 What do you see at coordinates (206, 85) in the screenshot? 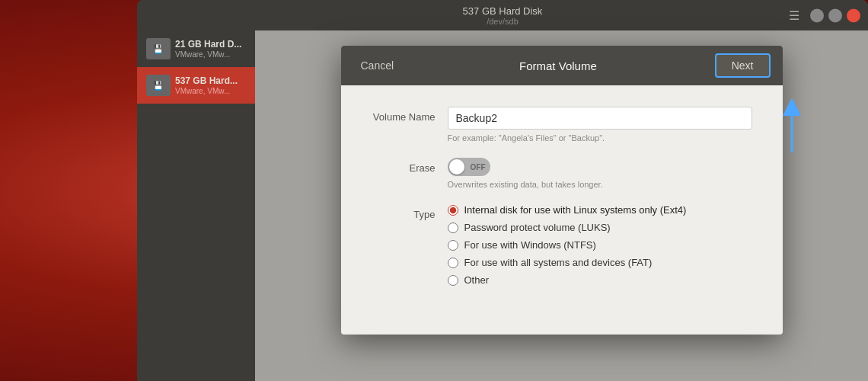
I see `sidebar-item-537gb-text: 537 GB Hard... VMware, VMw...` at bounding box center [206, 85].